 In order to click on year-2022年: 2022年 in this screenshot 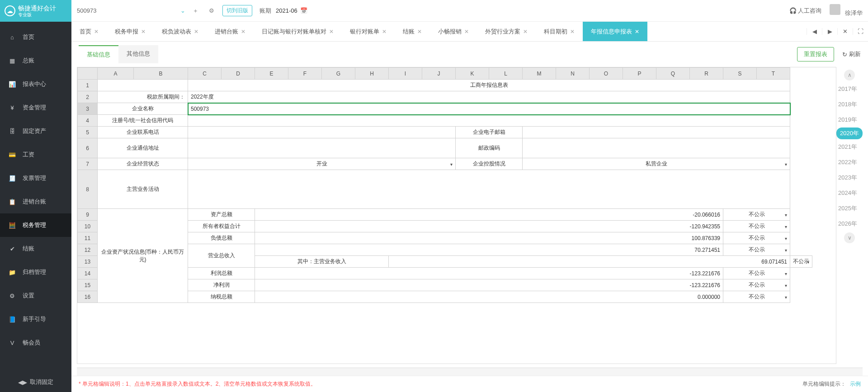, I will do `click(849, 162)`.